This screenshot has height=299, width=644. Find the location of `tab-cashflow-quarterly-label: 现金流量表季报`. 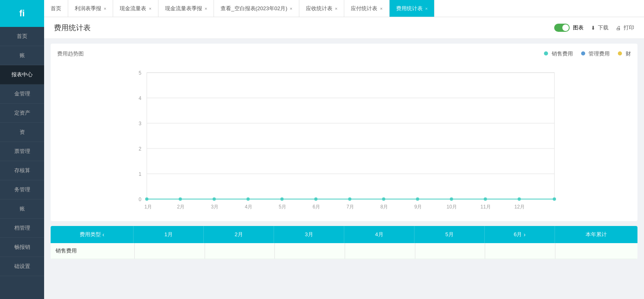

tab-cashflow-quarterly-label: 现金流量表季报 is located at coordinates (184, 9).